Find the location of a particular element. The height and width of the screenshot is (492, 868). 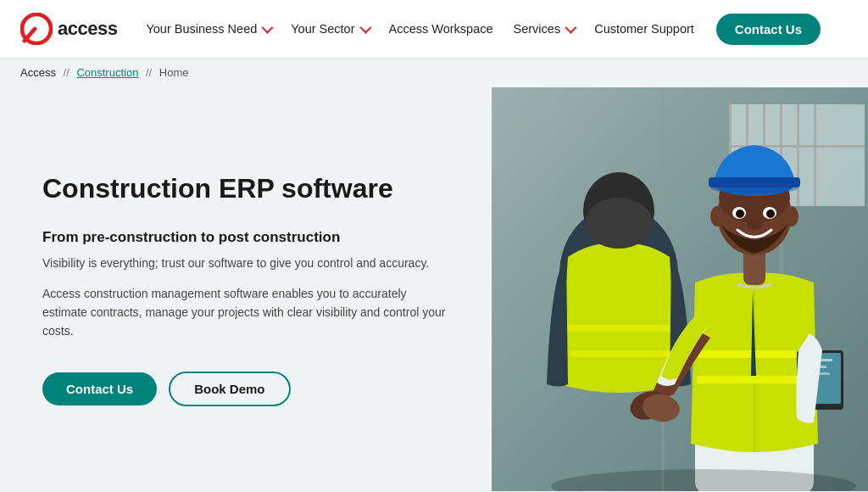

access-logo-icon is located at coordinates (36, 29).